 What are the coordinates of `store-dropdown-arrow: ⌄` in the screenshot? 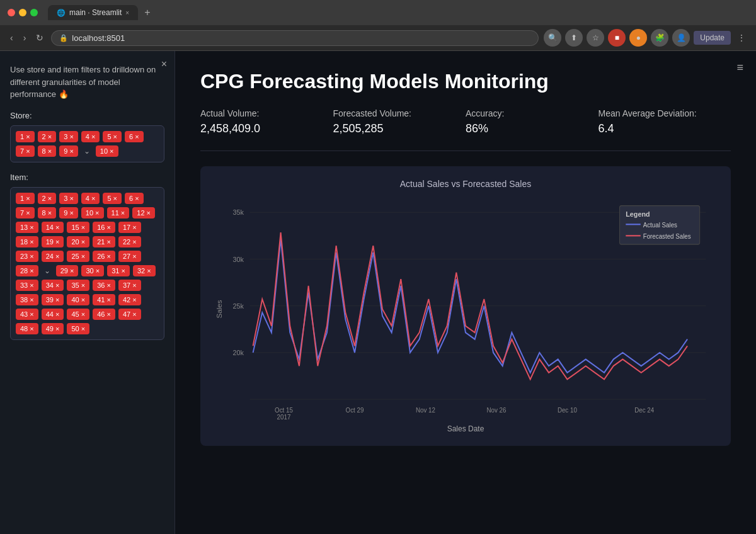 It's located at (87, 151).